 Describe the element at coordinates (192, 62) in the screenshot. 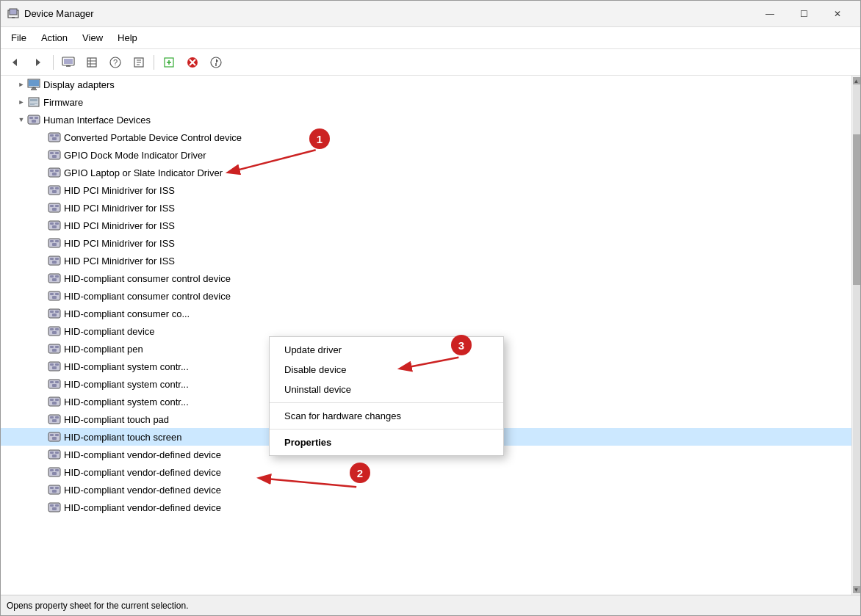

I see `toolbar-remove` at that location.